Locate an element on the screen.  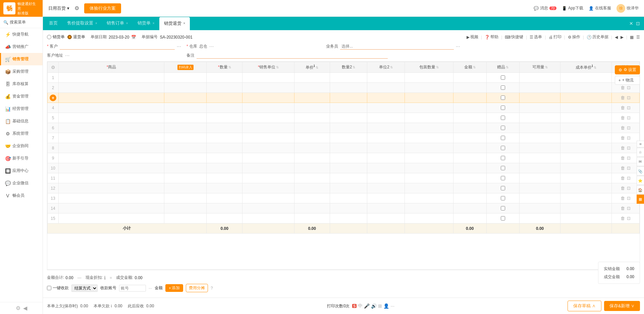
warehouse-dots: ··· is located at coordinates (211, 47).